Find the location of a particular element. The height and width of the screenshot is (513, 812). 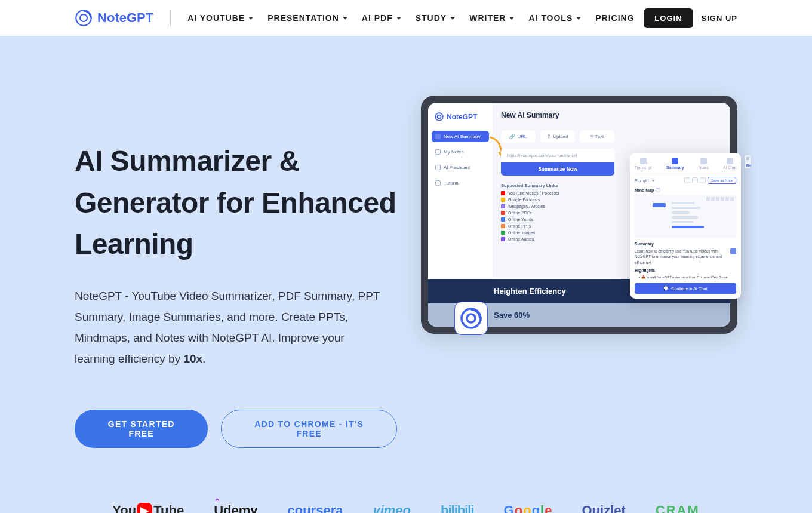

nav-presentation: PRESENTATION is located at coordinates (307, 18).